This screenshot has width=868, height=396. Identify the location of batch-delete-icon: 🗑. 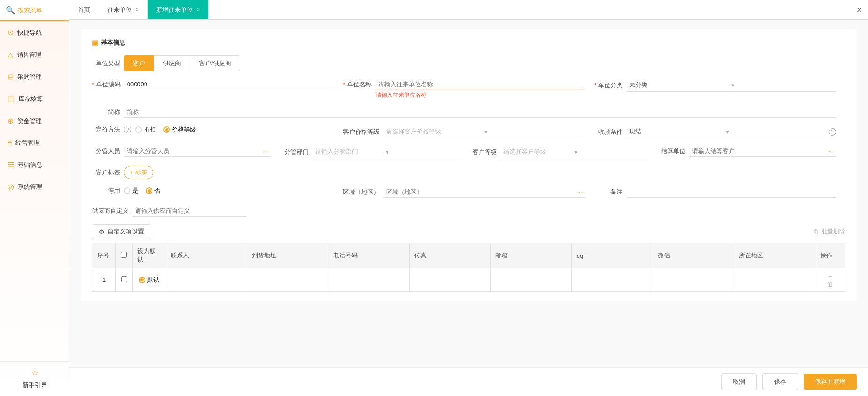
(816, 232).